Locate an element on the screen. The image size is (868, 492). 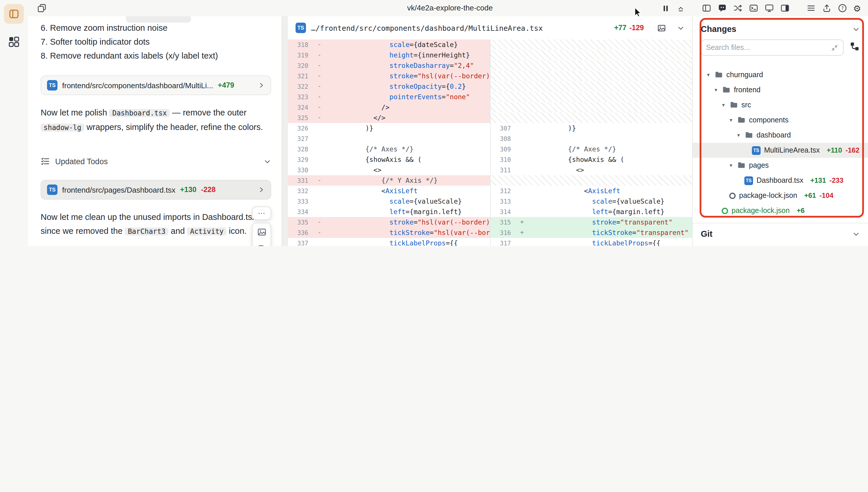
list-item: 7. Softer tooltip indicator dots is located at coordinates (156, 42).